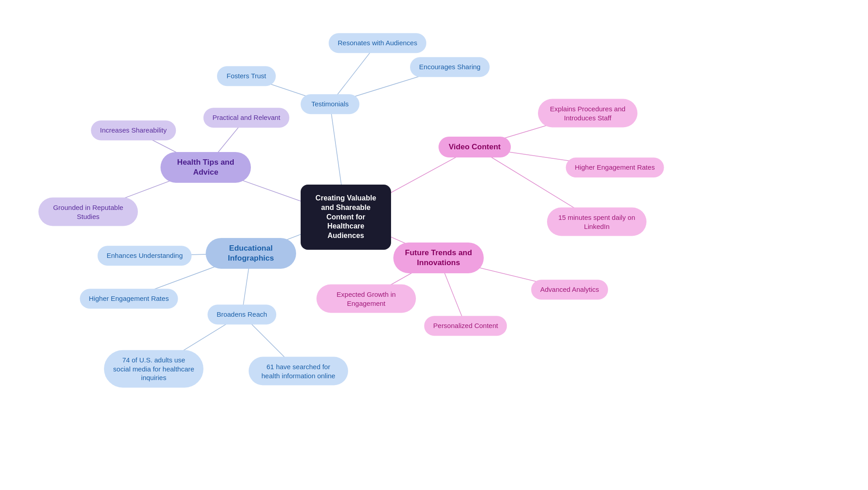 The height and width of the screenshot is (490, 868). What do you see at coordinates (88, 212) in the screenshot?
I see `node-grounded: Grounded in Reputable Studies` at bounding box center [88, 212].